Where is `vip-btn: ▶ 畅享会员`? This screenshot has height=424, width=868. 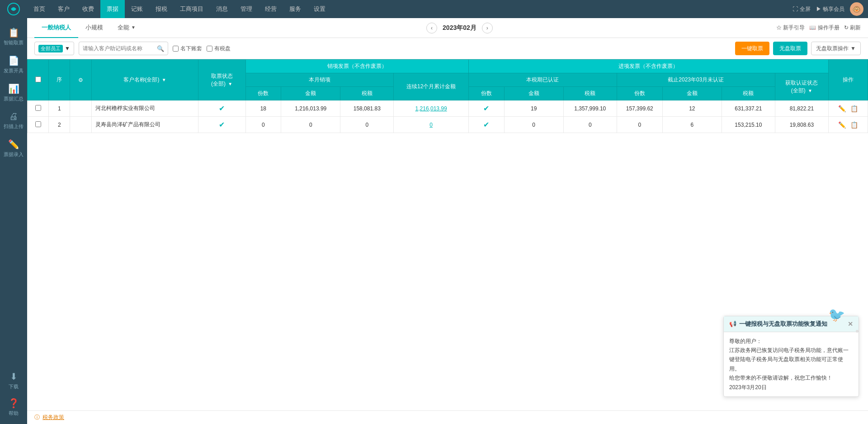
vip-btn: ▶ 畅享会员 is located at coordinates (830, 9).